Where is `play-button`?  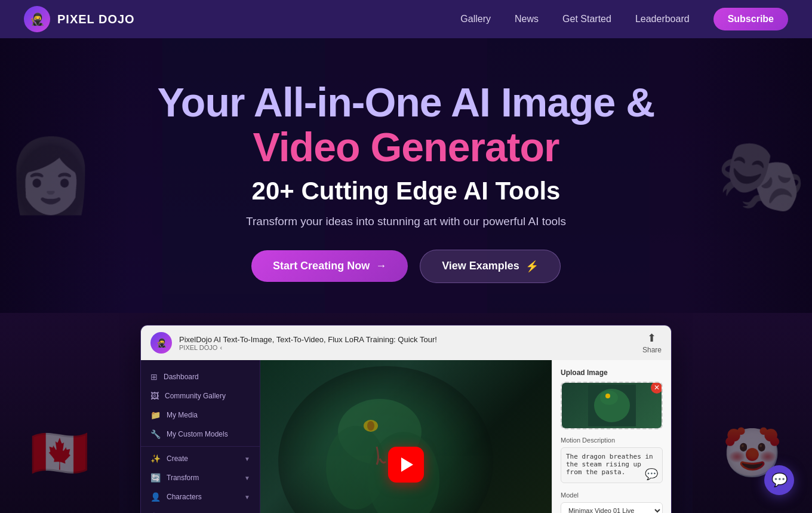 play-button is located at coordinates (406, 465).